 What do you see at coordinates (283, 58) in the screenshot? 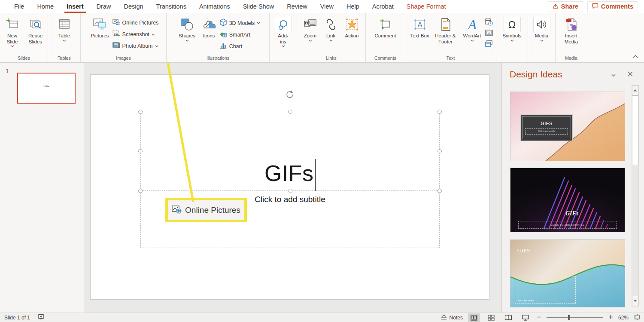
I see `group-label-add-ins` at bounding box center [283, 58].